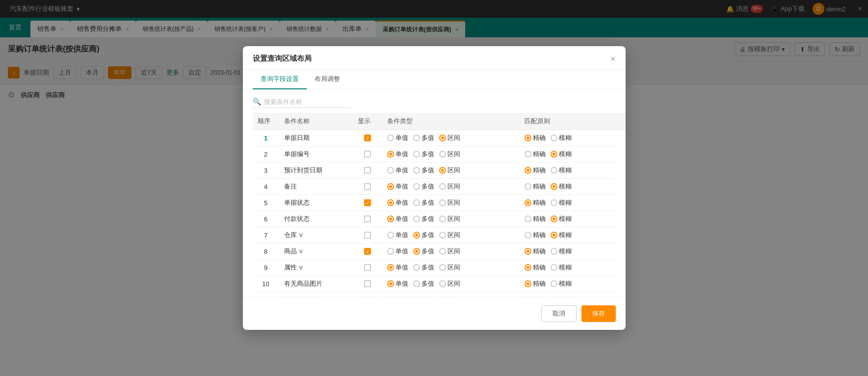 This screenshot has width=868, height=376. Describe the element at coordinates (327, 79) in the screenshot. I see `tab-layout-label: 布局调整` at that location.